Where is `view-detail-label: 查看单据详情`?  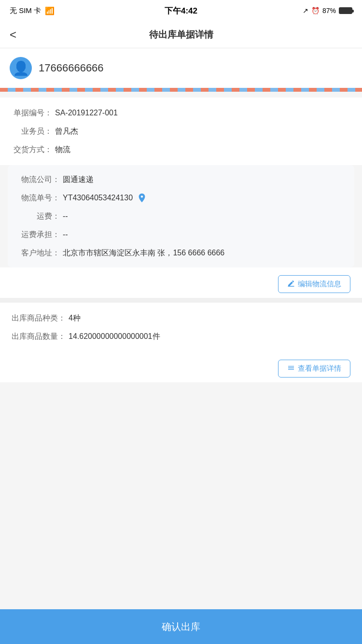
view-detail-label: 查看单据详情 is located at coordinates (320, 369).